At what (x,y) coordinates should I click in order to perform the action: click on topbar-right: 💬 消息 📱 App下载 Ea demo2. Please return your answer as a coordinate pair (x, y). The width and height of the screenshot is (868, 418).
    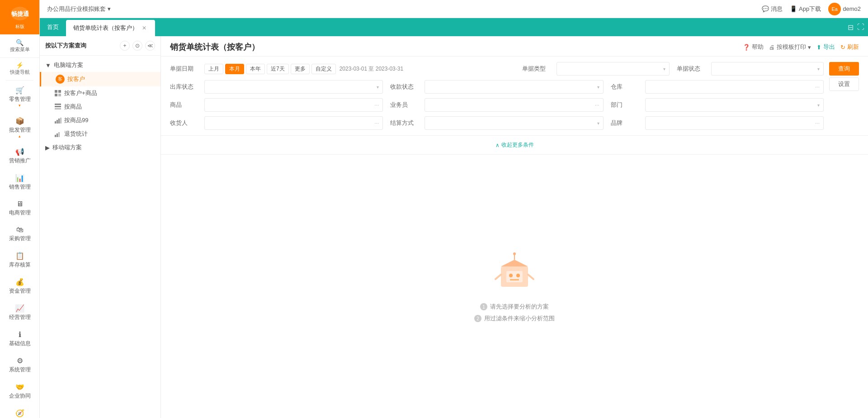
    Looking at the image, I should click on (811, 9).